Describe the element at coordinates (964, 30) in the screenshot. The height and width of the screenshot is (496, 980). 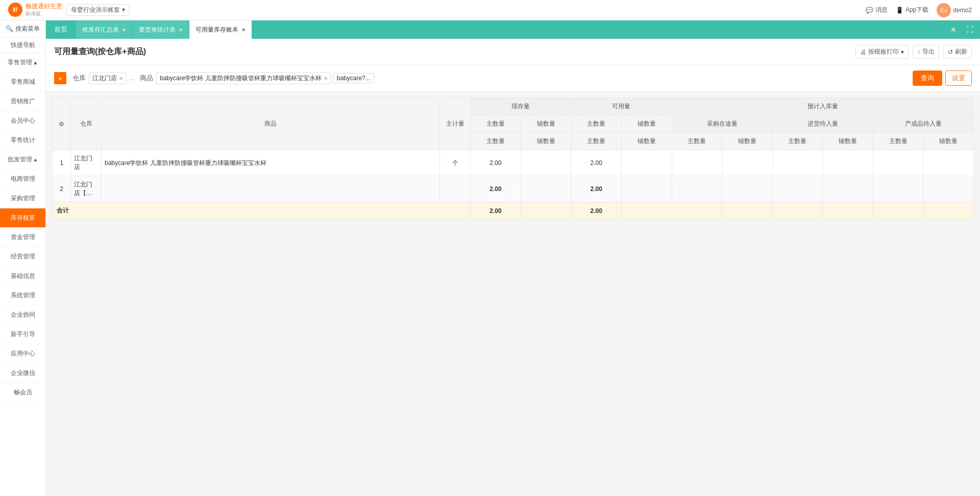
I see `tab-bar-end: ✕ ⛶` at that location.